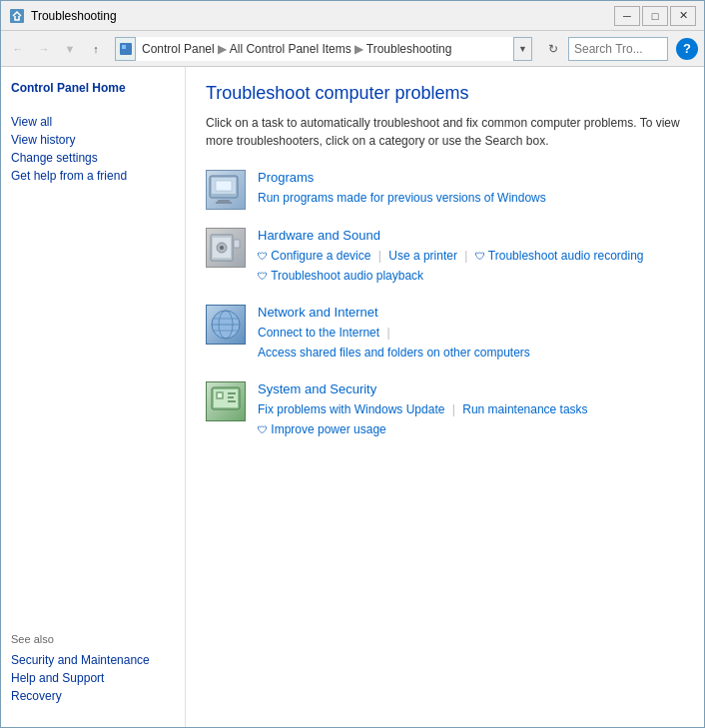 Image resolution: width=705 pixels, height=728 pixels. I want to click on connect-internet-link: Connect to the Internet, so click(319, 333).